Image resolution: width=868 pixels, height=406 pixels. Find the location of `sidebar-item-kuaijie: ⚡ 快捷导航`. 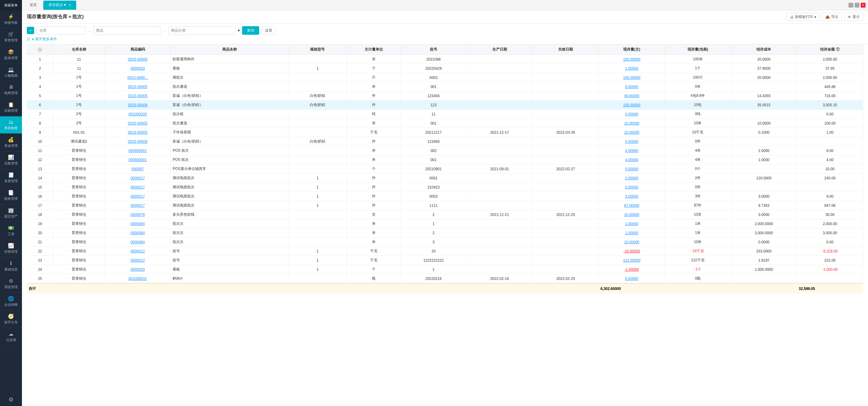

sidebar-item-kuaijie: ⚡ 快捷导航 is located at coordinates (11, 20).